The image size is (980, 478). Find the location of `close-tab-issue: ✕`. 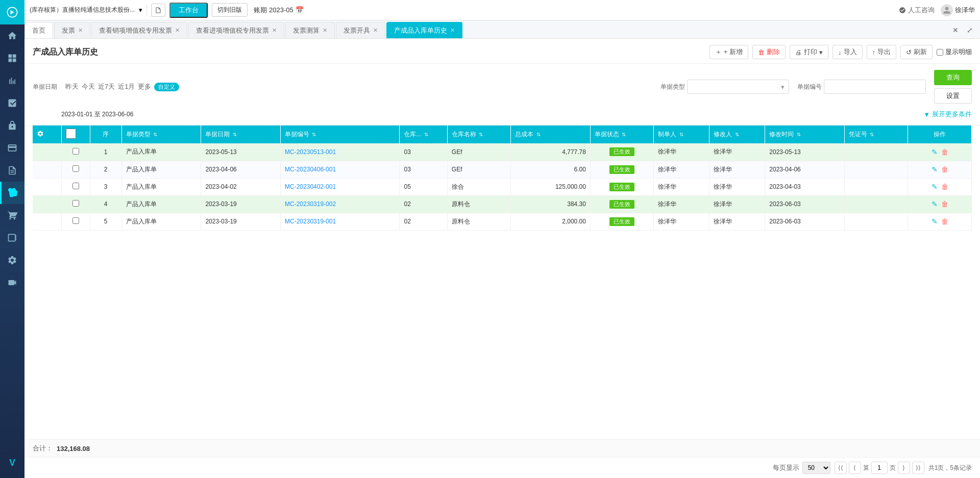

close-tab-issue: ✕ is located at coordinates (376, 31).